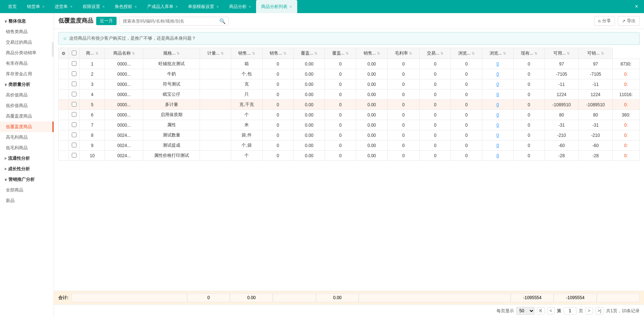  I want to click on next-page-button: >, so click(589, 311).